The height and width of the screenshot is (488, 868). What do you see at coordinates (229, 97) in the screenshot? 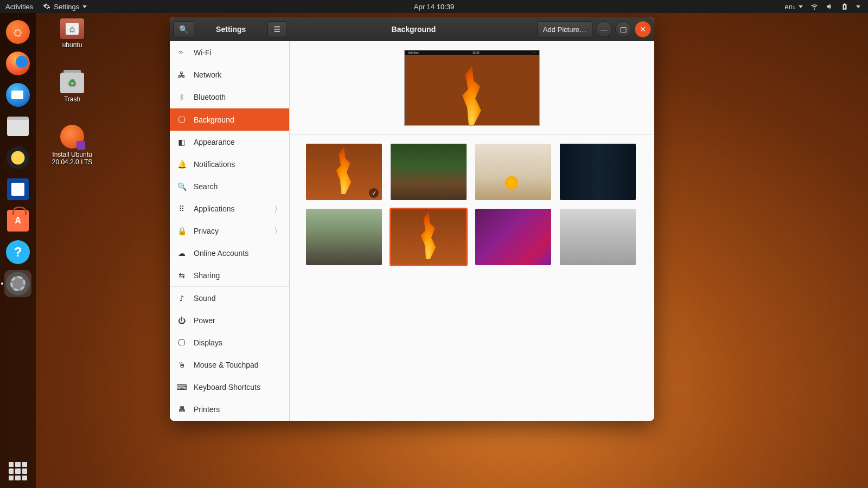
I see `sidebar-item-bluetooth: ᛒBluetooth` at bounding box center [229, 97].